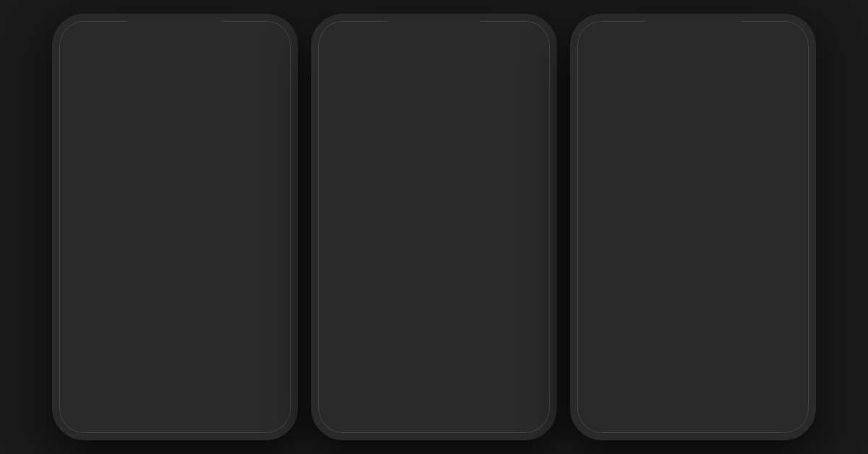 The height and width of the screenshot is (454, 868). Describe the element at coordinates (749, 226) in the screenshot. I see `related-tag: #manhattan` at that location.